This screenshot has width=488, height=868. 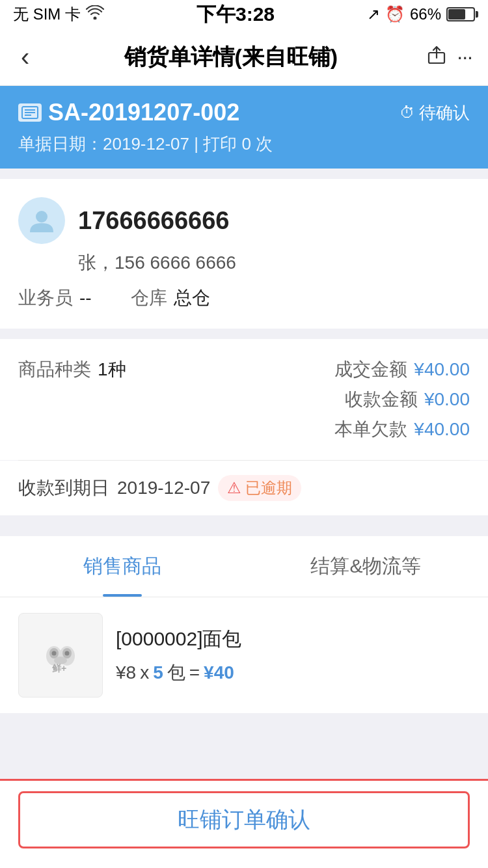 I want to click on tab-sales-products-label: 销售商品, so click(x=122, y=566).